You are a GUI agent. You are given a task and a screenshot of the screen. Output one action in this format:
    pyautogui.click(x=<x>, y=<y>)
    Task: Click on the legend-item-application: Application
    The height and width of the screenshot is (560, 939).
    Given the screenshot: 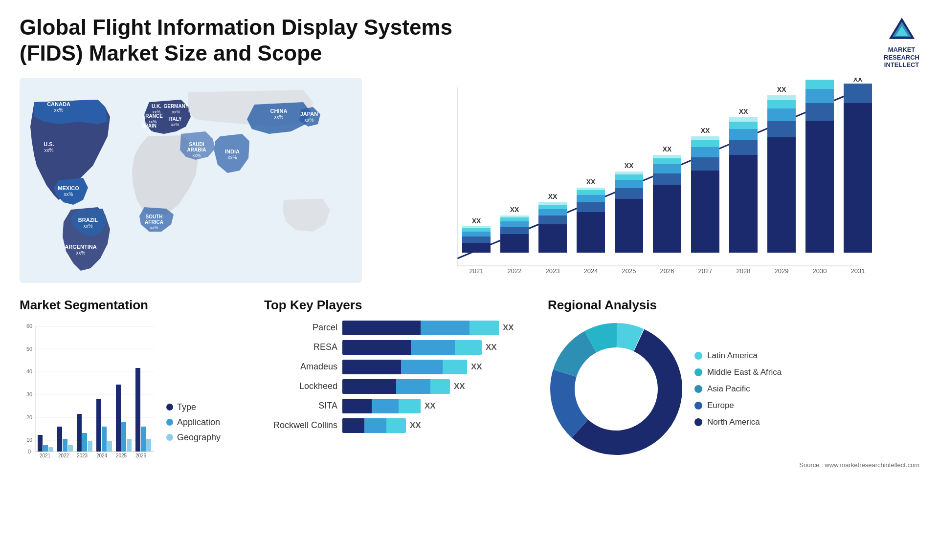 What is the action you would take?
    pyautogui.click(x=194, y=422)
    